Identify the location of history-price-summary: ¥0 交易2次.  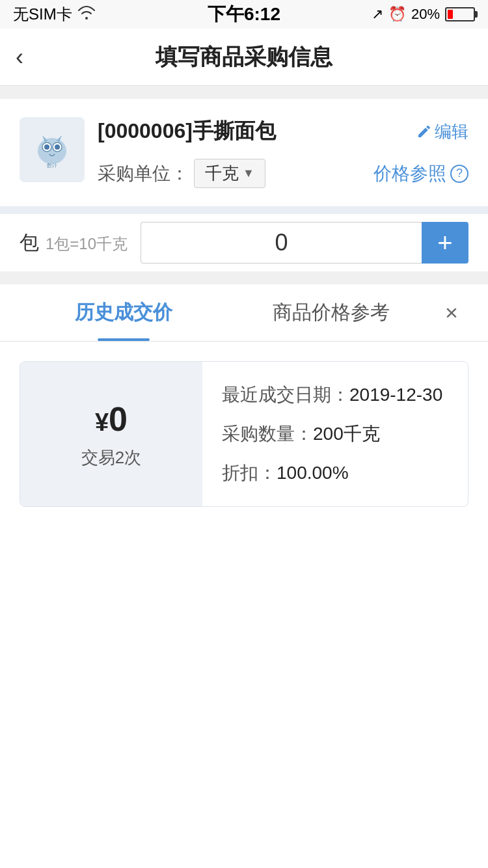
(111, 434).